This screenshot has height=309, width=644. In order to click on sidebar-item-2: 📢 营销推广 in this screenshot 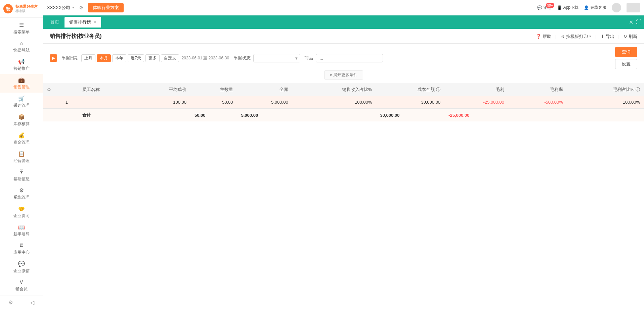, I will do `click(22, 65)`.